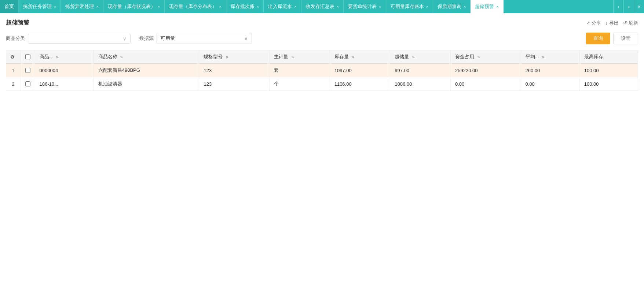 This screenshot has width=644, height=293. Describe the element at coordinates (15, 38) in the screenshot. I see `category-label: 商品分类` at that location.